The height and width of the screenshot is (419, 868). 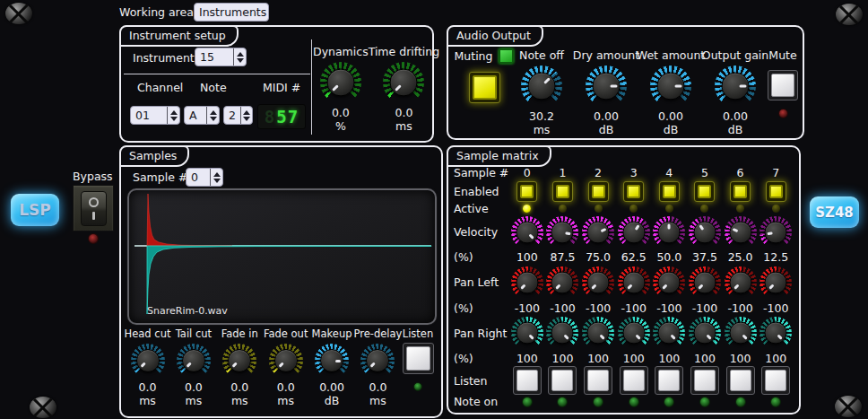 I want to click on matrix-note-on-label: Note on, so click(x=482, y=402).